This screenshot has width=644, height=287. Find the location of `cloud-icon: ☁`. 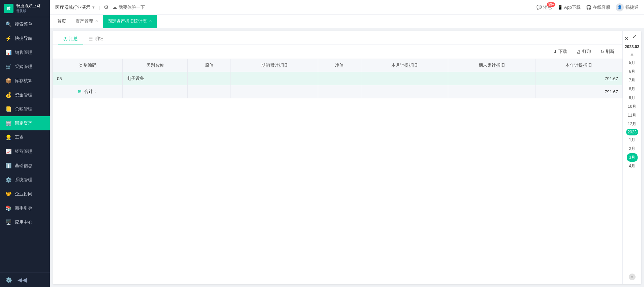

cloud-icon: ☁ is located at coordinates (115, 7).